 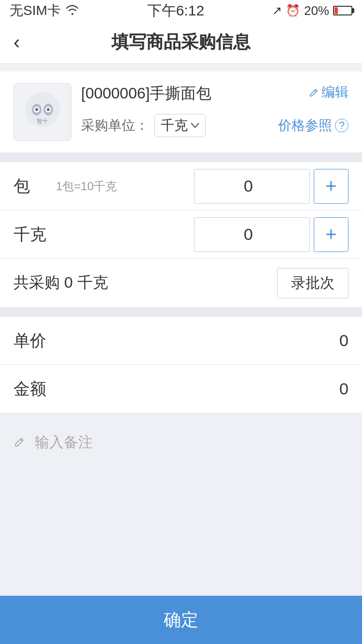 What do you see at coordinates (181, 620) in the screenshot?
I see `confirm-bar: 确定` at bounding box center [181, 620].